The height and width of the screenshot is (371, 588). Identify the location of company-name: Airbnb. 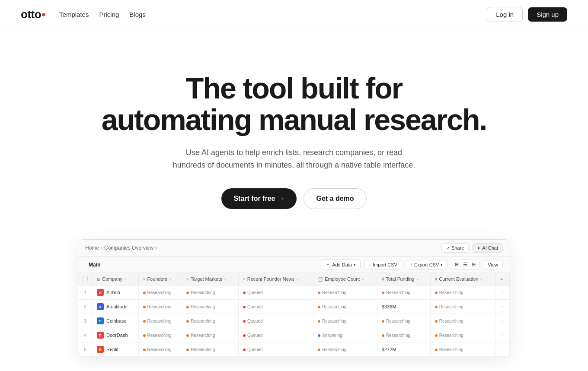
(113, 292).